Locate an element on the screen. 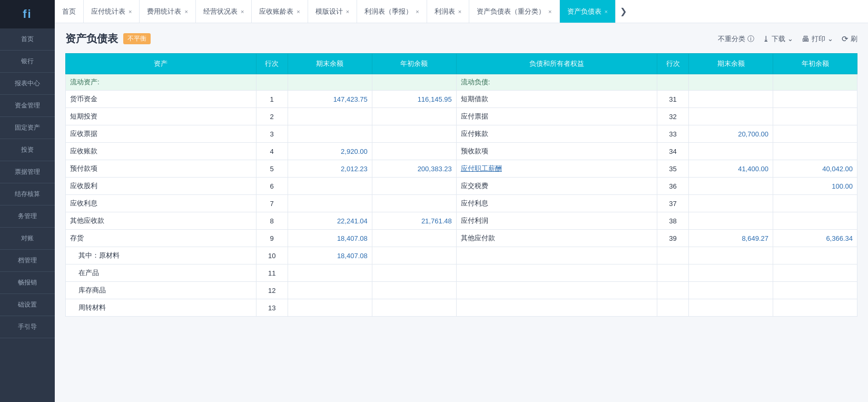 The height and width of the screenshot is (402, 868). header-row-num2: 行次 is located at coordinates (673, 64).